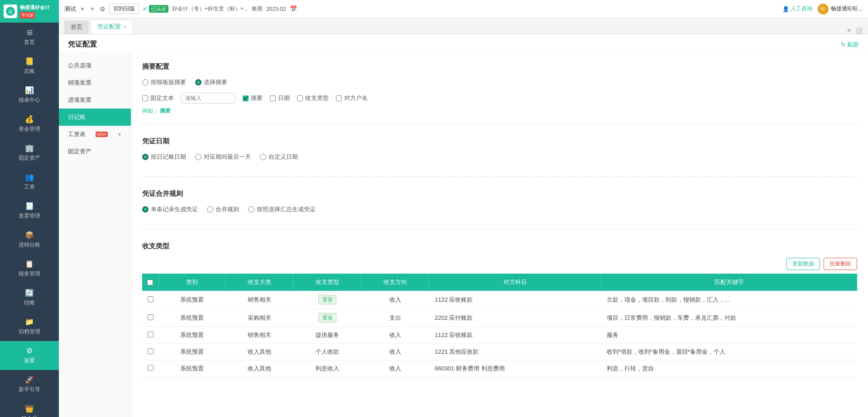 Image resolution: width=868 pixels, height=417 pixels. I want to click on checkbox-counterparty: 对方户名, so click(352, 98).